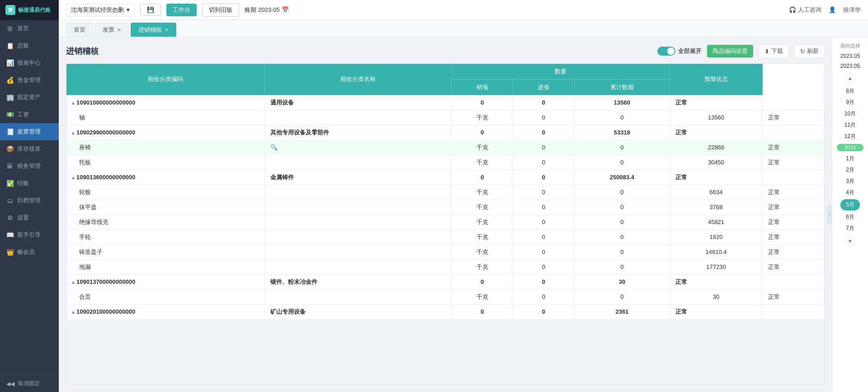  Describe the element at coordinates (119, 30) in the screenshot. I see `tab-invoice-close: ✕` at that location.